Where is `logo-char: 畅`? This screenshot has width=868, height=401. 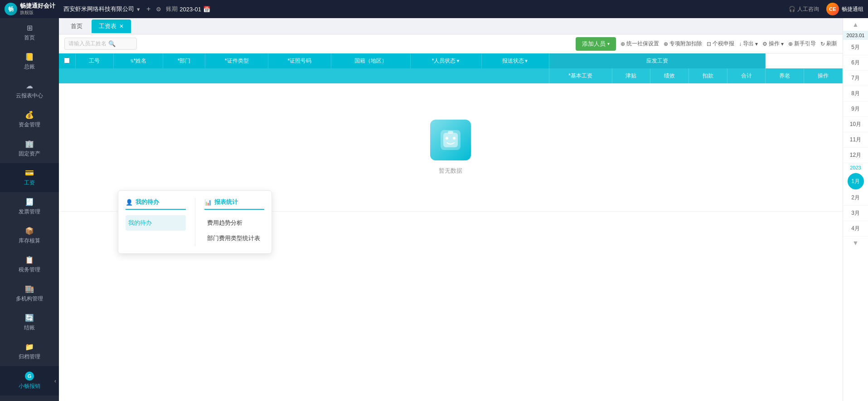
logo-char: 畅 is located at coordinates (11, 9).